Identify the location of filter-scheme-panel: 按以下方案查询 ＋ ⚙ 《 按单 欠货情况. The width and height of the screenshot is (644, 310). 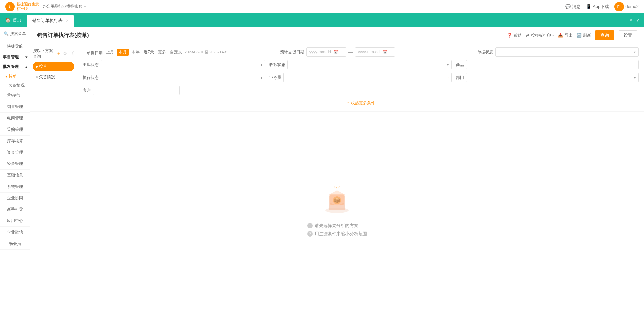
(54, 77).